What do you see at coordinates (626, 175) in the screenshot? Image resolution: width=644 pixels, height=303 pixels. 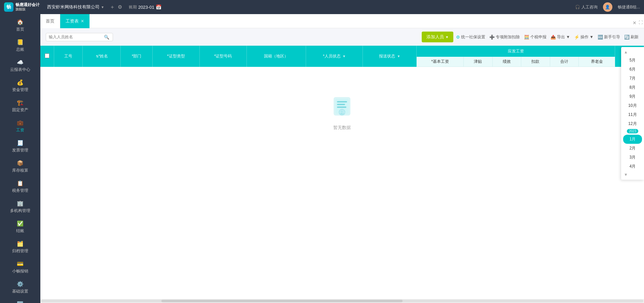 I see `month-scroll-down-btn: ▼` at bounding box center [626, 175].